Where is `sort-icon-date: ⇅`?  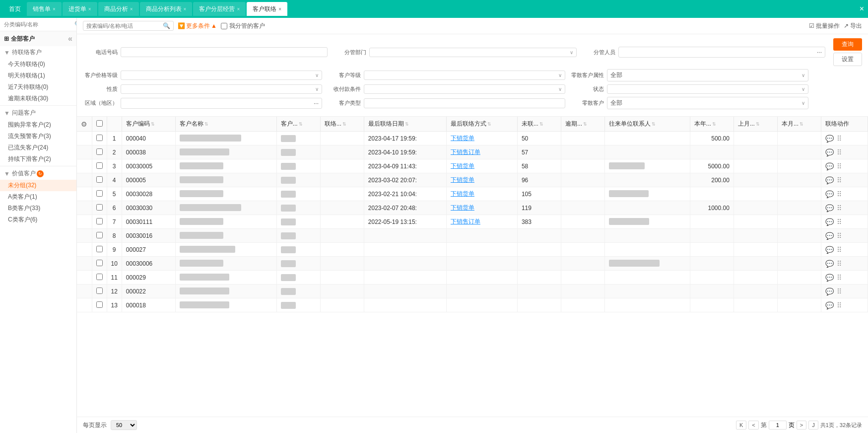 sort-icon-date: ⇅ is located at coordinates (407, 124).